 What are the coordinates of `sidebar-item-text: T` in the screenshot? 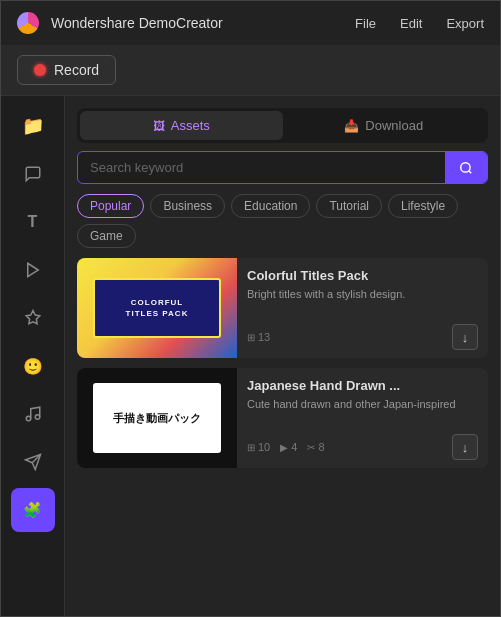 It's located at (33, 222).